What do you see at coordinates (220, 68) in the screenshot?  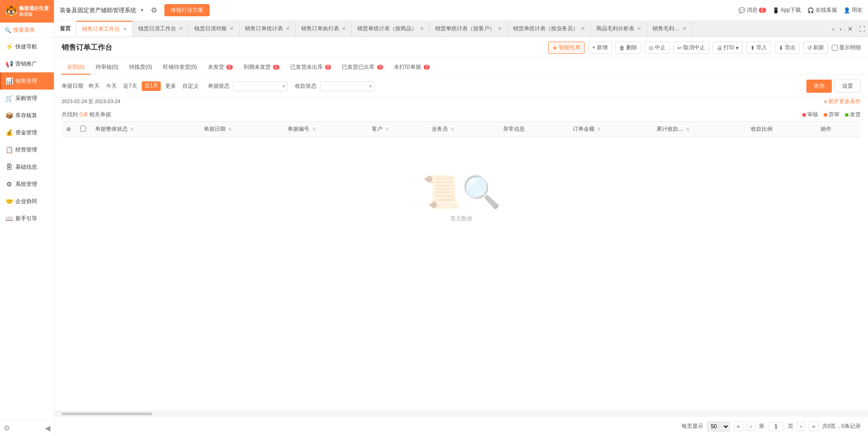 I see `subtab-not-shipped: 未发货 0` at bounding box center [220, 68].